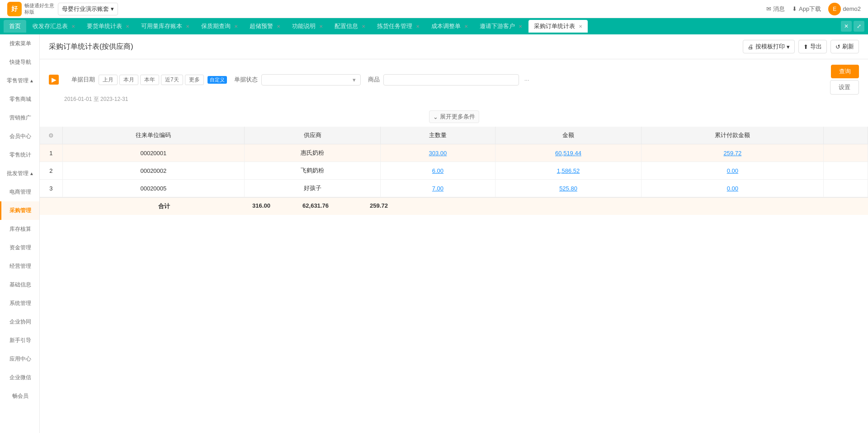  Describe the element at coordinates (20, 137) in the screenshot. I see `sidebar-item-member: 会员中心` at that location.